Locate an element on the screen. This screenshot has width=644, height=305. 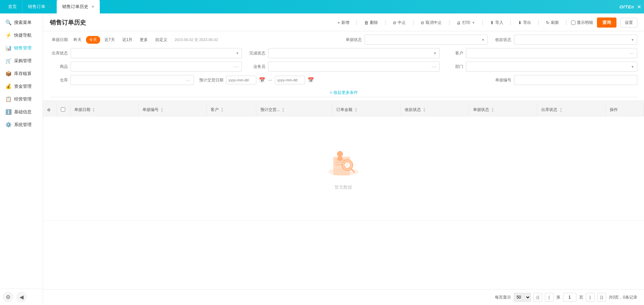
collapse-bar: ∧ 收起更多条件 is located at coordinates (343, 93).